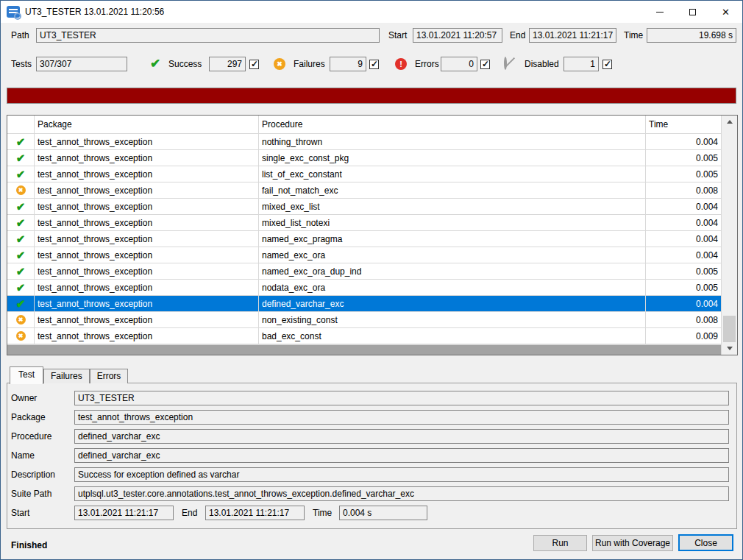  Describe the element at coordinates (322, 513) in the screenshot. I see `detail-time-label: Time` at that location.